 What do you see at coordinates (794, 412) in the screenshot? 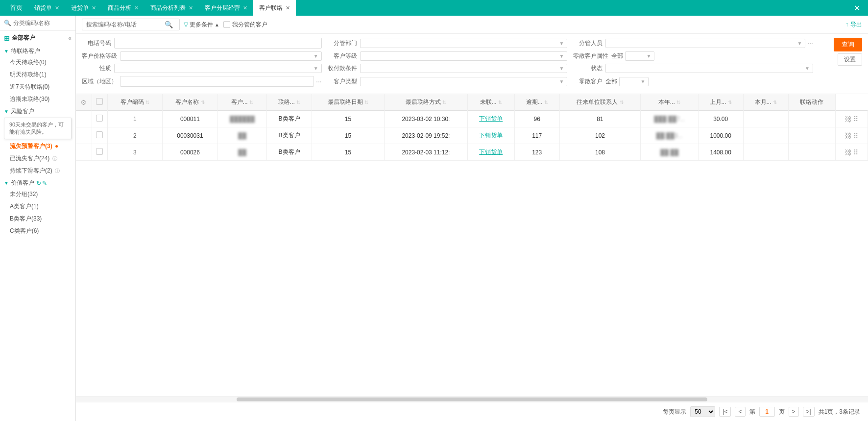
I see `next-page-btn: >` at bounding box center [794, 412].